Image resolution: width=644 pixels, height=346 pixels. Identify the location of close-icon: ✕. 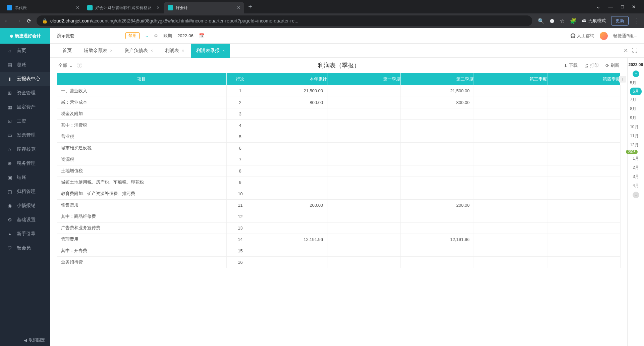
(634, 7).